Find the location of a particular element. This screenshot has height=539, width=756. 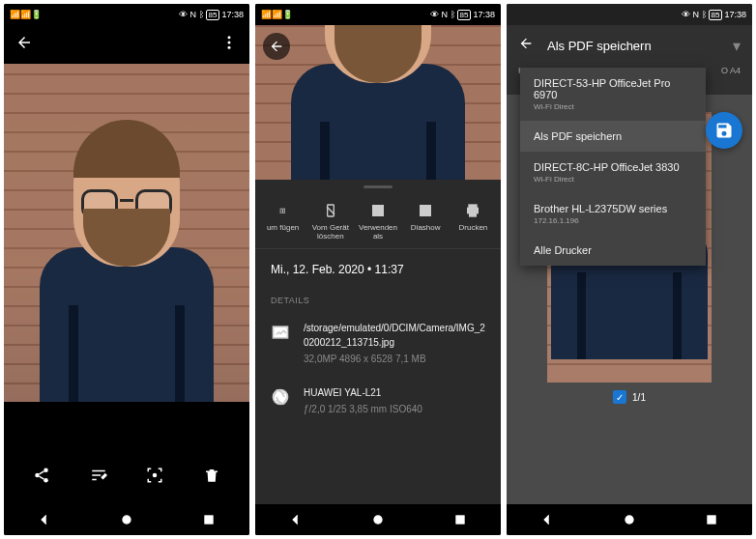

print-button: Drucken is located at coordinates (474, 221).